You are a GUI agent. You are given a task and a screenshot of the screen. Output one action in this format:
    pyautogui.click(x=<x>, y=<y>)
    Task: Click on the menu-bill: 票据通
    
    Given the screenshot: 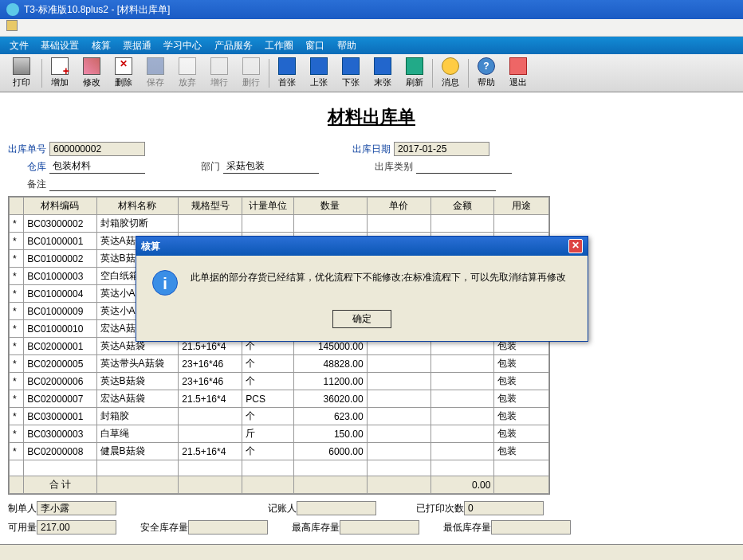 What is the action you would take?
    pyautogui.click(x=137, y=45)
    